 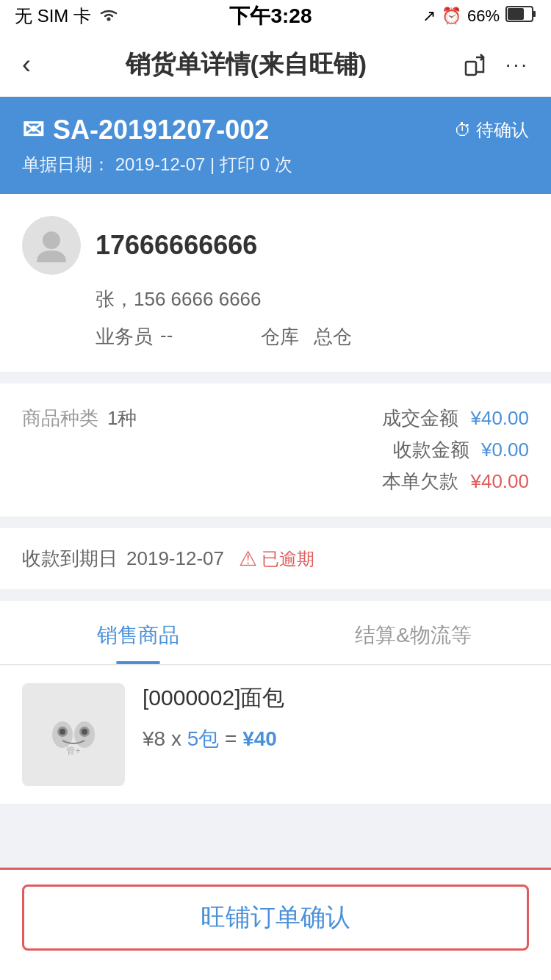 I want to click on tabs-section: 销售商品 结算&物流等, so click(x=276, y=633).